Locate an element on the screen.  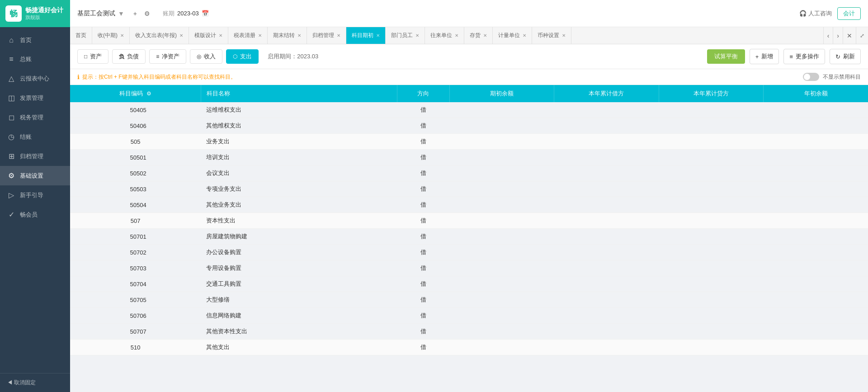
cell-code: 50702 is located at coordinates (136, 252).